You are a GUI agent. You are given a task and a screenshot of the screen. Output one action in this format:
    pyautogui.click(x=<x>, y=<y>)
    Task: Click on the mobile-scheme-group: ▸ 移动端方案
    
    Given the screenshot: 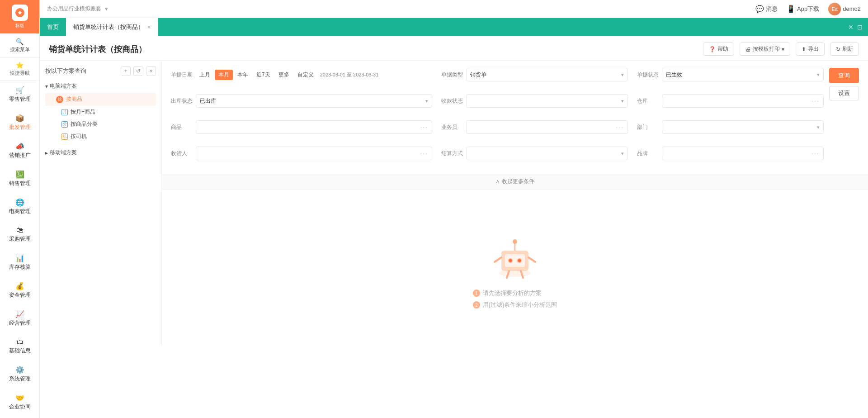 What is the action you would take?
    pyautogui.click(x=100, y=153)
    